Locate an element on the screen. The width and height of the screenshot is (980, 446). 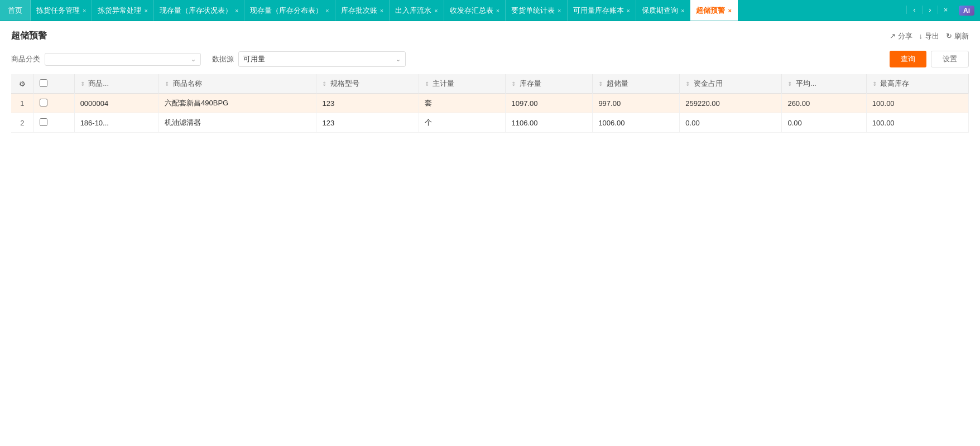
col-stock: ⇕ 库存量 is located at coordinates (549, 84).